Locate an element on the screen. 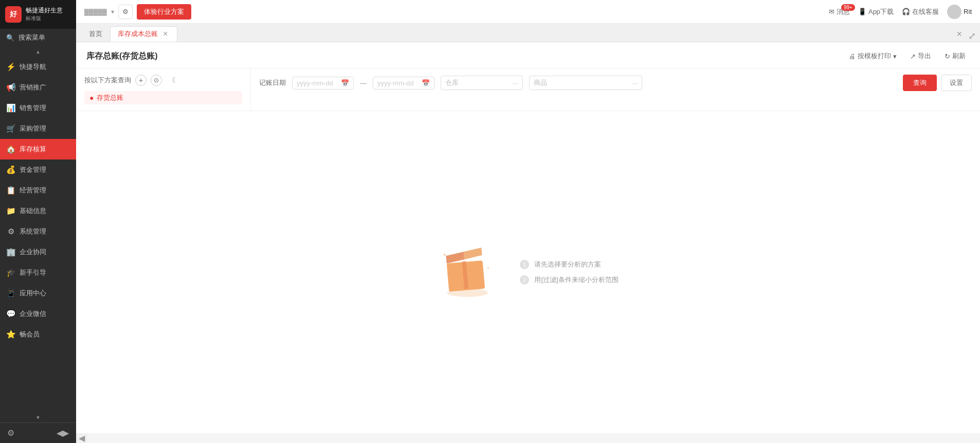 Image resolution: width=980 pixels, height=443 pixels. sidebar-item-label: 采购管理 is located at coordinates (33, 129).